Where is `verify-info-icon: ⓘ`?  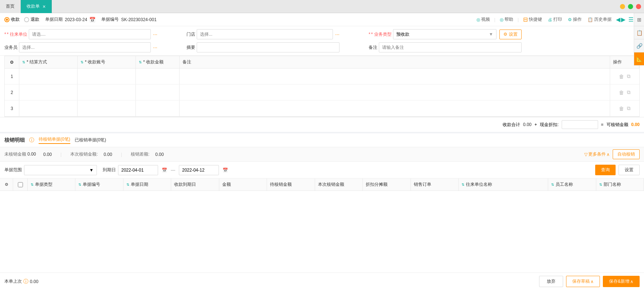 verify-info-icon: ⓘ is located at coordinates (32, 140).